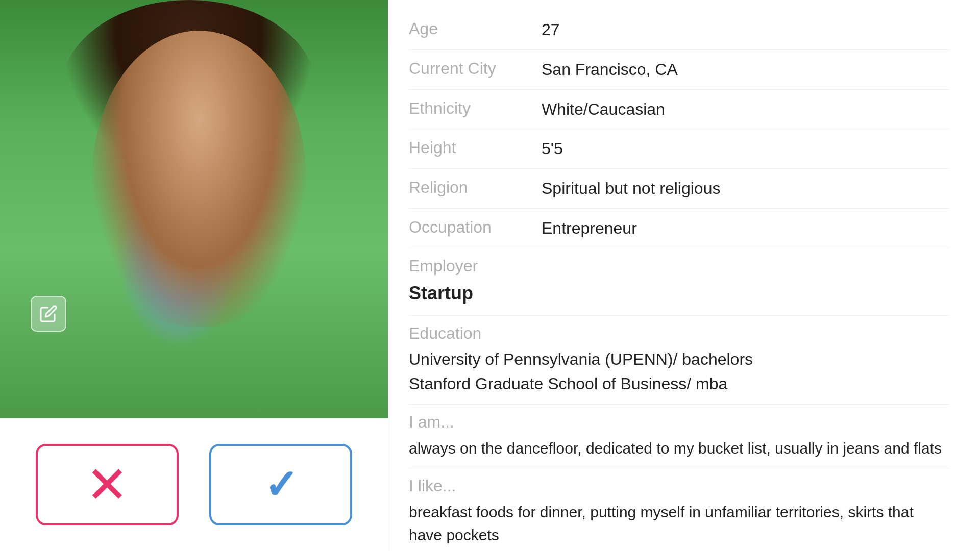  What do you see at coordinates (745, 69) in the screenshot?
I see `city-value: San Francisco, CA` at bounding box center [745, 69].